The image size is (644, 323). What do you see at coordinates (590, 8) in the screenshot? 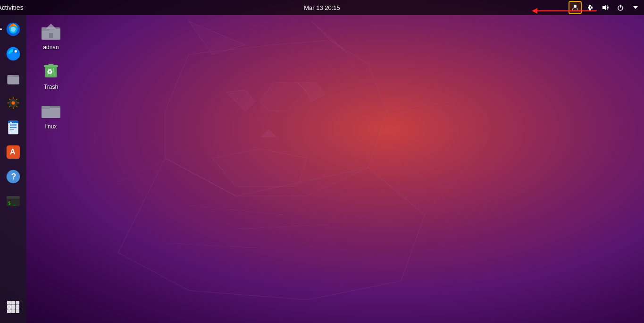
I see `network-panel-icon` at bounding box center [590, 8].